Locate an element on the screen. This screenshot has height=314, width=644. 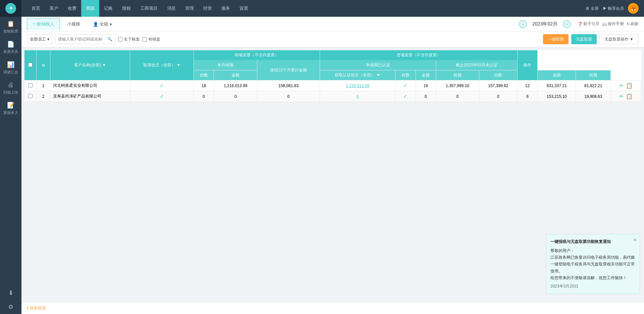
sidebar-item-download: ⬇ is located at coordinates (11, 293).